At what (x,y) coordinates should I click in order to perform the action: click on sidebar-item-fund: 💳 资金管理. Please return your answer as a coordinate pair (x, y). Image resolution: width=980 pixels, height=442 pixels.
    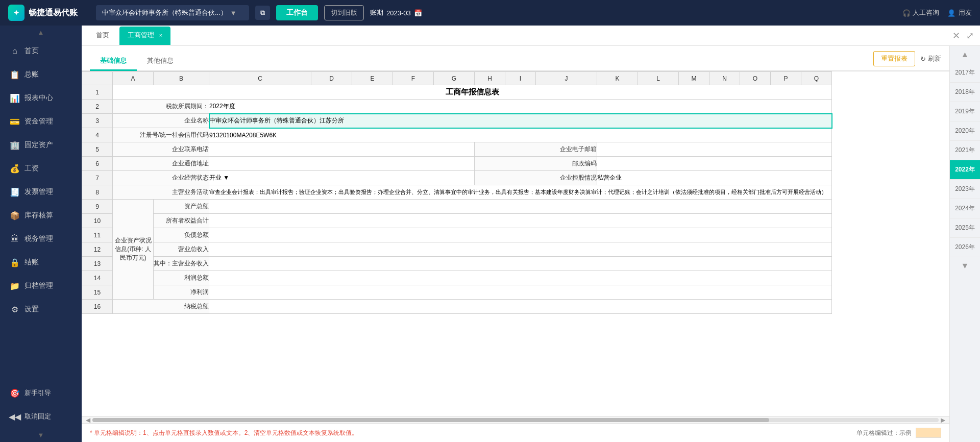
    Looking at the image, I should click on (41, 121).